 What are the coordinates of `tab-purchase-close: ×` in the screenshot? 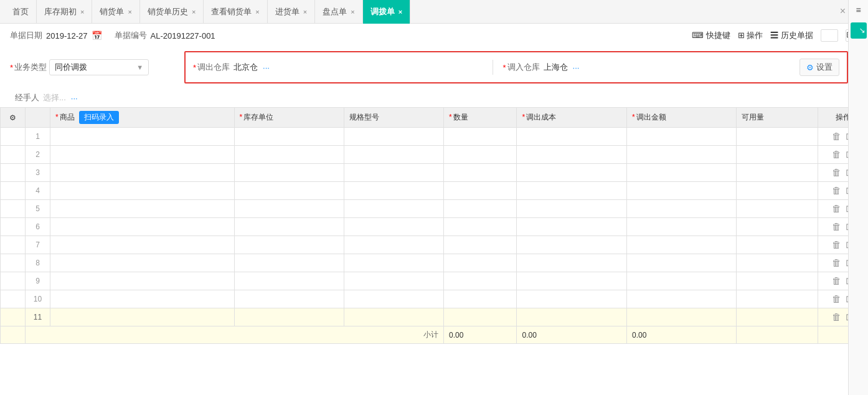 It's located at (305, 12).